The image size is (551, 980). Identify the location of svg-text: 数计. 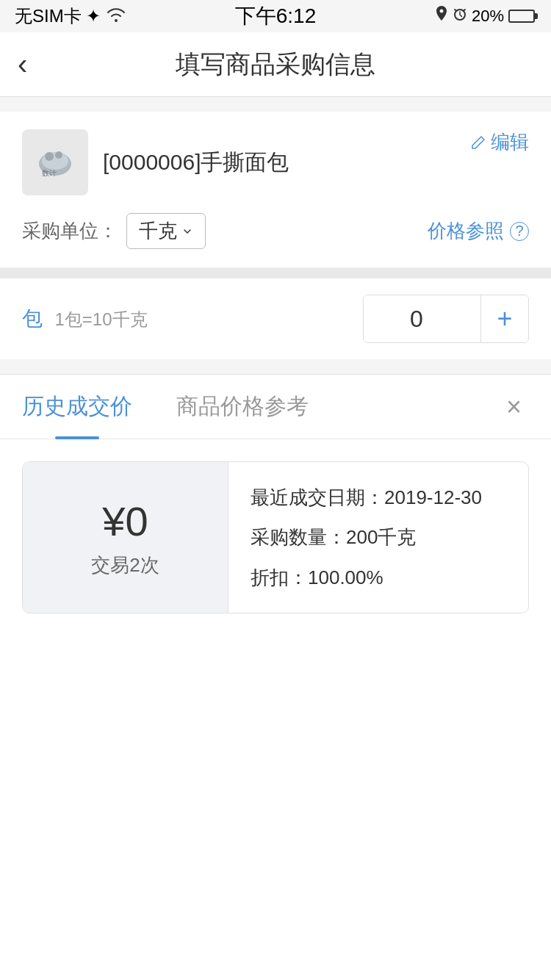
(49, 173).